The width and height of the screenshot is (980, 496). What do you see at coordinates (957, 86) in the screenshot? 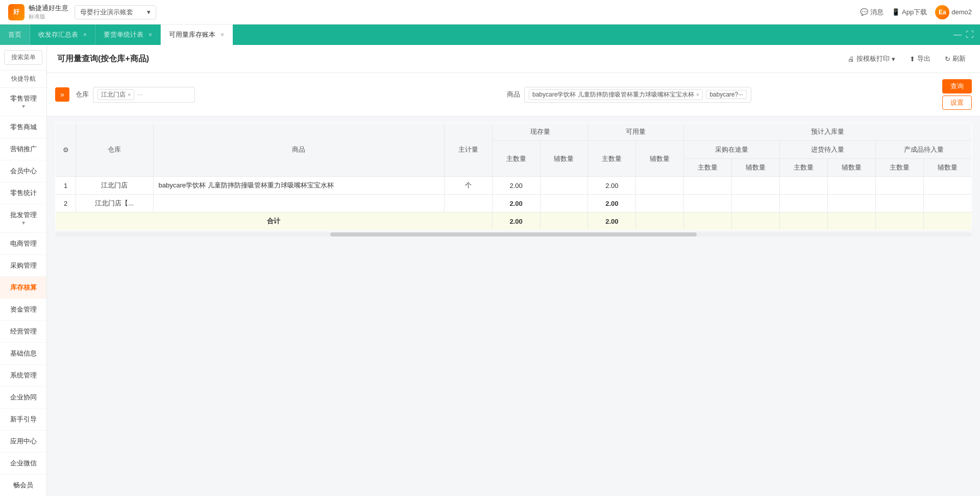
I see `query-button: 查询` at bounding box center [957, 86].